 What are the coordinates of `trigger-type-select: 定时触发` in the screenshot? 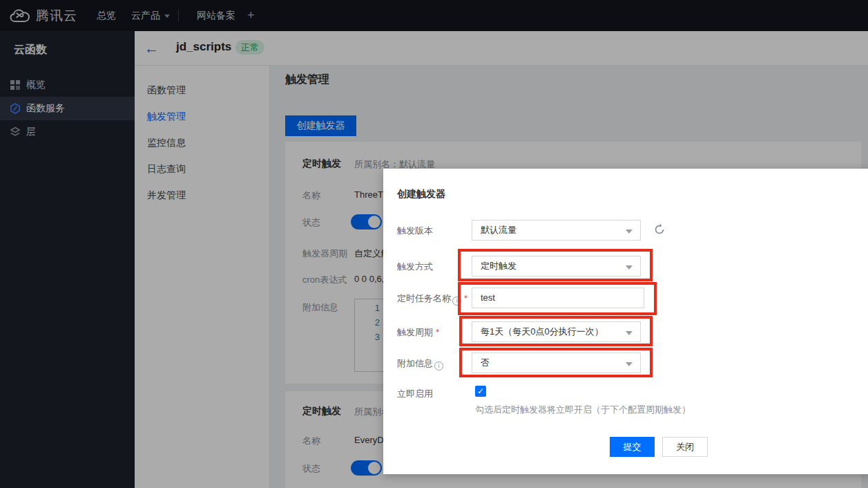 It's located at (557, 266).